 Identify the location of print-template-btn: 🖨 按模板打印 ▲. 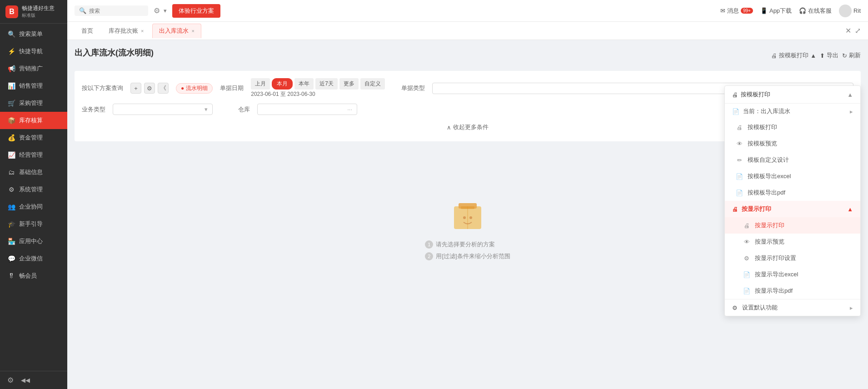
(793, 55).